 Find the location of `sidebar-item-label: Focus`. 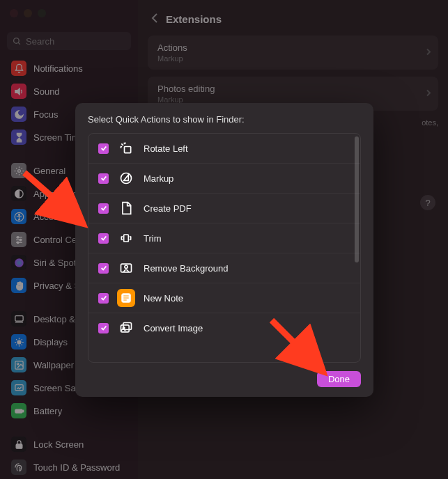

sidebar-item-label: Focus is located at coordinates (46, 114).